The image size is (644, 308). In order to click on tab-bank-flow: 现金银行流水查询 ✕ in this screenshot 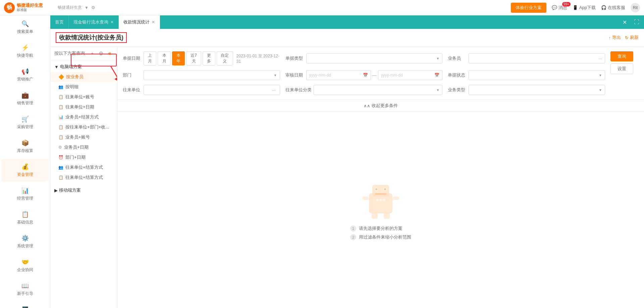, I will do `click(94, 22)`.